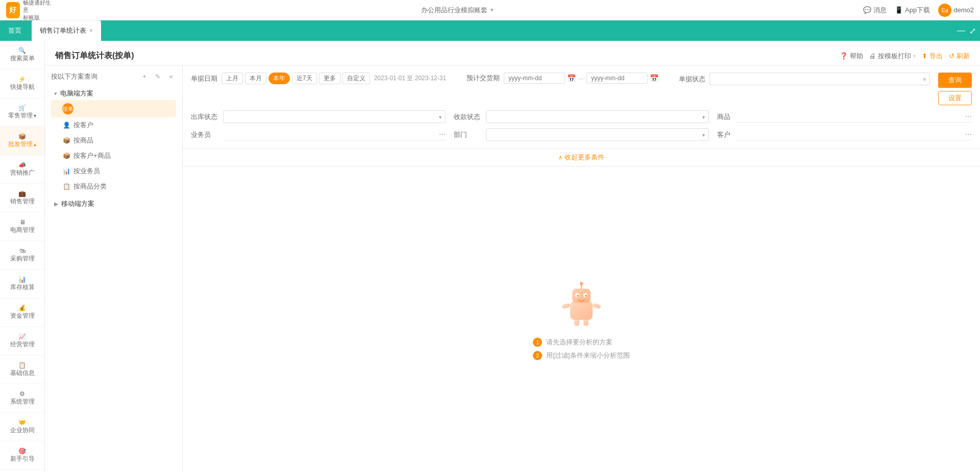  I want to click on page-title: 销售订单统计表(按单), so click(95, 56).